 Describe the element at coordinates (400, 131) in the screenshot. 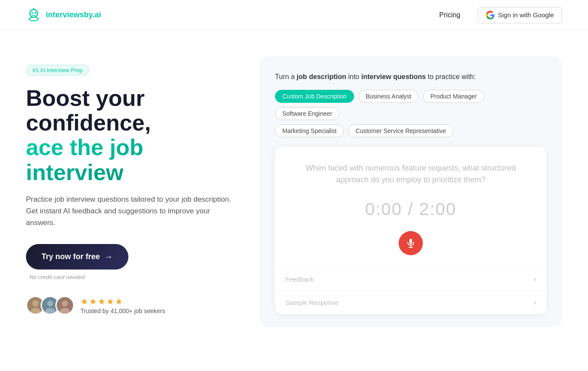

I see `tag-customer-service: Customer Service Representative` at that location.